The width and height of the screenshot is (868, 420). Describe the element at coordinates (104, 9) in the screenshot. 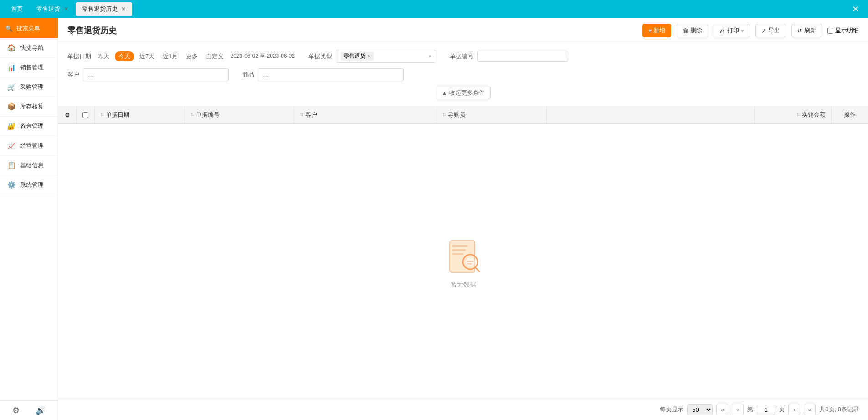

I see `tab-retail-return-history: 零售退货历史 ✕` at that location.